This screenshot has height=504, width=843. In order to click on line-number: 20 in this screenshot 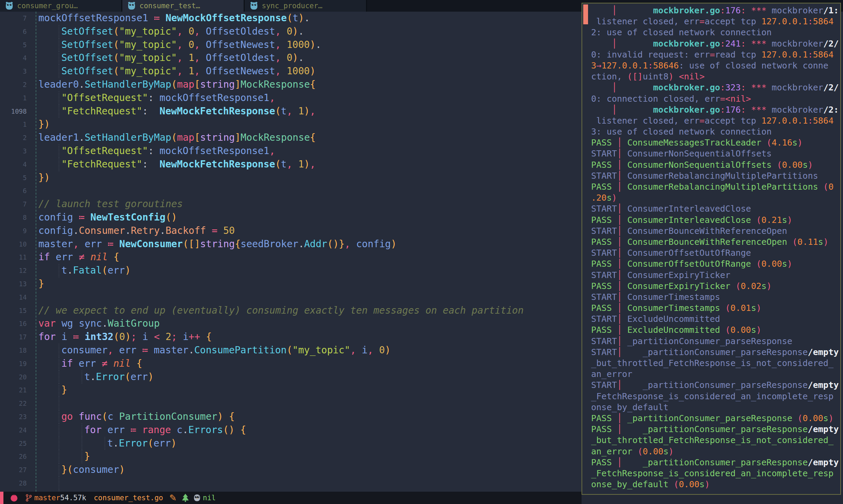, I will do `click(16, 377)`.